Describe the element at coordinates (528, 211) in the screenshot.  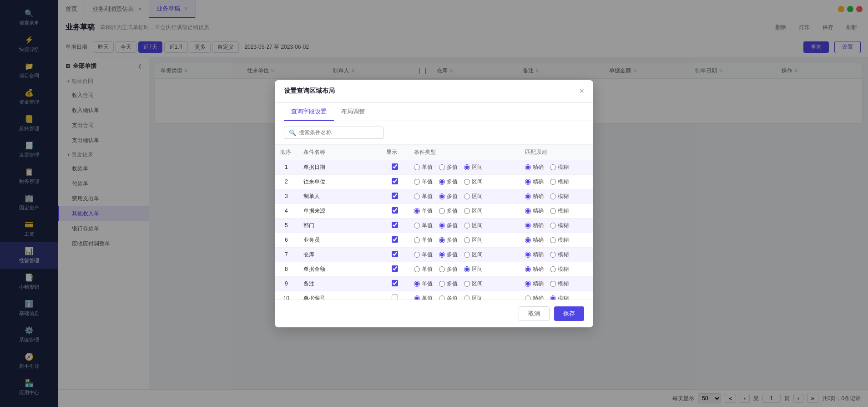
I see `match-radio-精确-4` at that location.